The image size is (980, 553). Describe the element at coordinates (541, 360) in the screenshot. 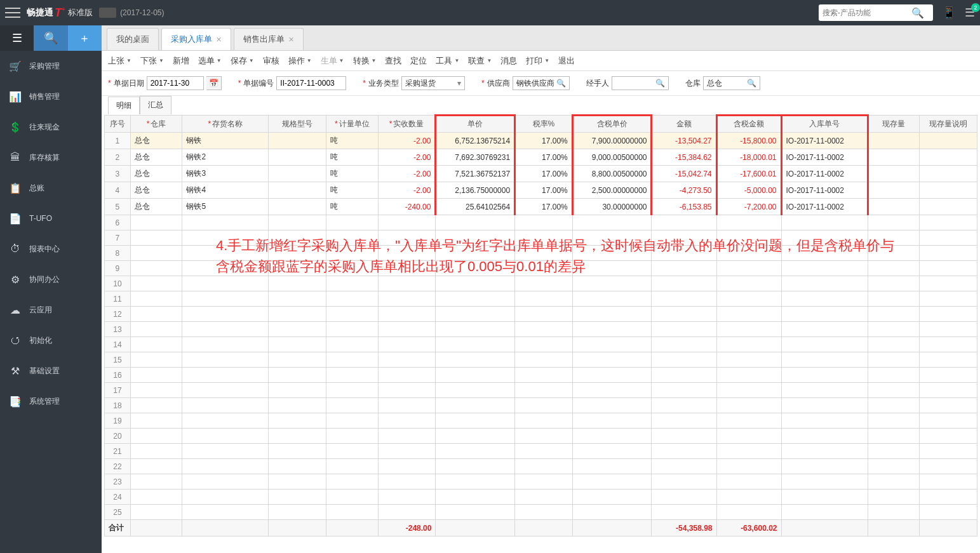

I see `table-row: 15` at that location.